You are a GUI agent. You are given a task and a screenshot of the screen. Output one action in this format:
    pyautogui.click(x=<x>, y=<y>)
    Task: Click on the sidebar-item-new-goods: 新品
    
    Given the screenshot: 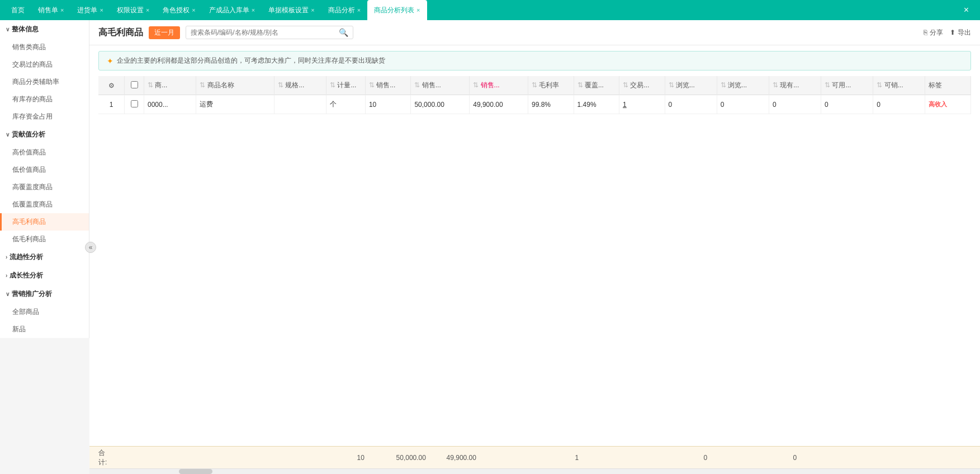 What is the action you would take?
    pyautogui.click(x=45, y=329)
    